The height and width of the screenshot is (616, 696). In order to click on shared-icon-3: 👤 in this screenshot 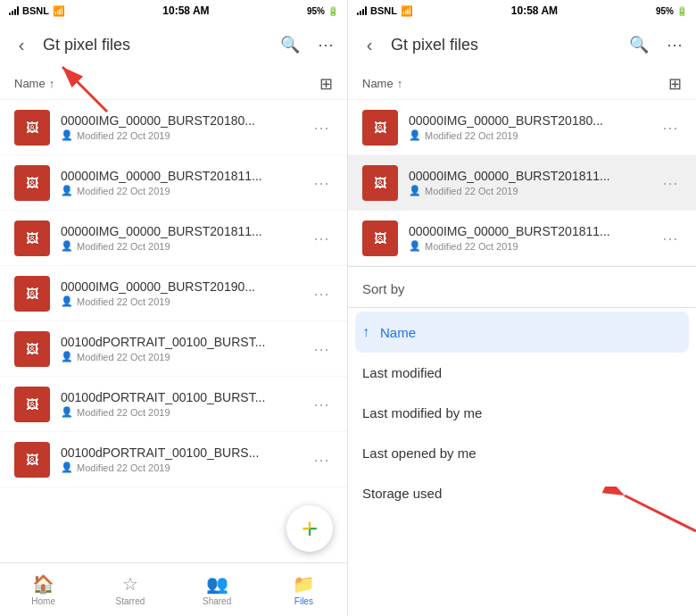, I will do `click(67, 302)`.